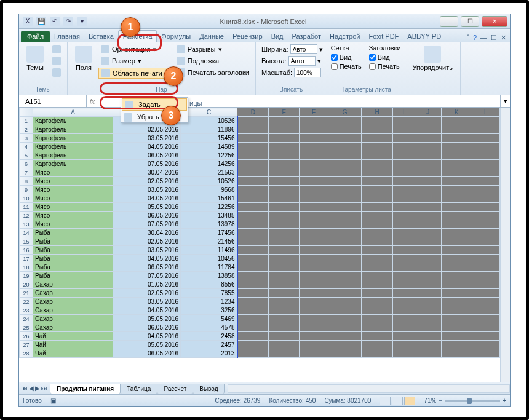 The height and width of the screenshot is (420, 529). Describe the element at coordinates (38, 389) in the screenshot. I see `sheet-next-icon: ▶` at that location.